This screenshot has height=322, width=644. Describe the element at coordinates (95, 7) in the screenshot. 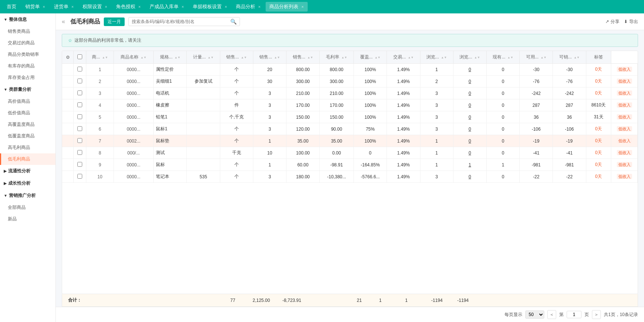

I see `nav-item-permissions: 权限设置 ×` at that location.